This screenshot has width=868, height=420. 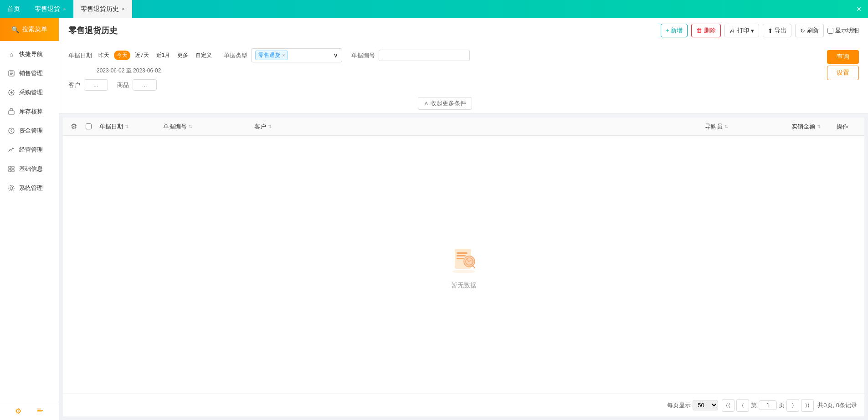 What do you see at coordinates (74, 127) in the screenshot?
I see `column-settings-icon: ⚙` at bounding box center [74, 127].